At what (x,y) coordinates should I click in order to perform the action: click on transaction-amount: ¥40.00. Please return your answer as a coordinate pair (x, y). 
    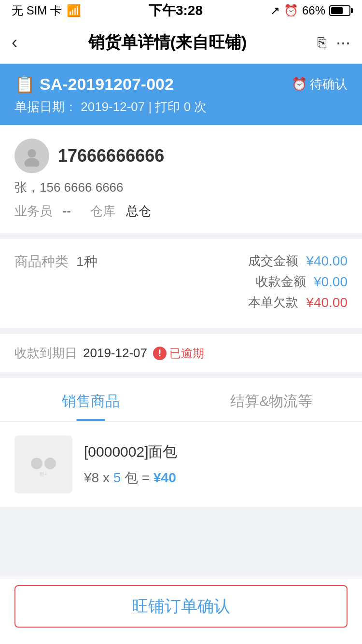
    Looking at the image, I should click on (327, 261).